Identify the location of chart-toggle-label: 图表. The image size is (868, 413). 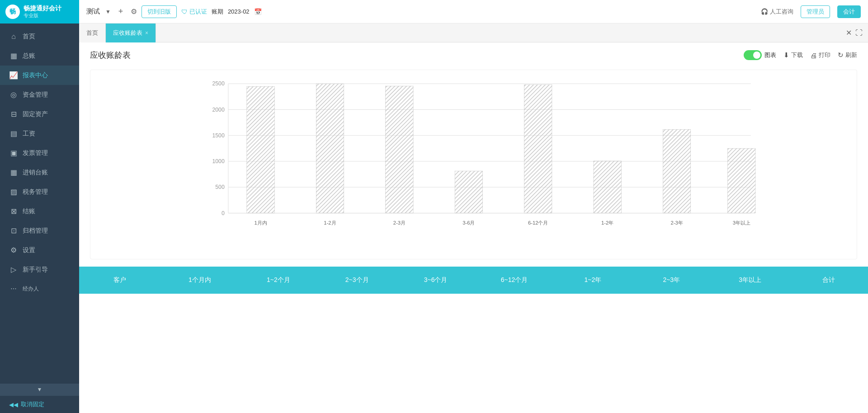
(770, 55).